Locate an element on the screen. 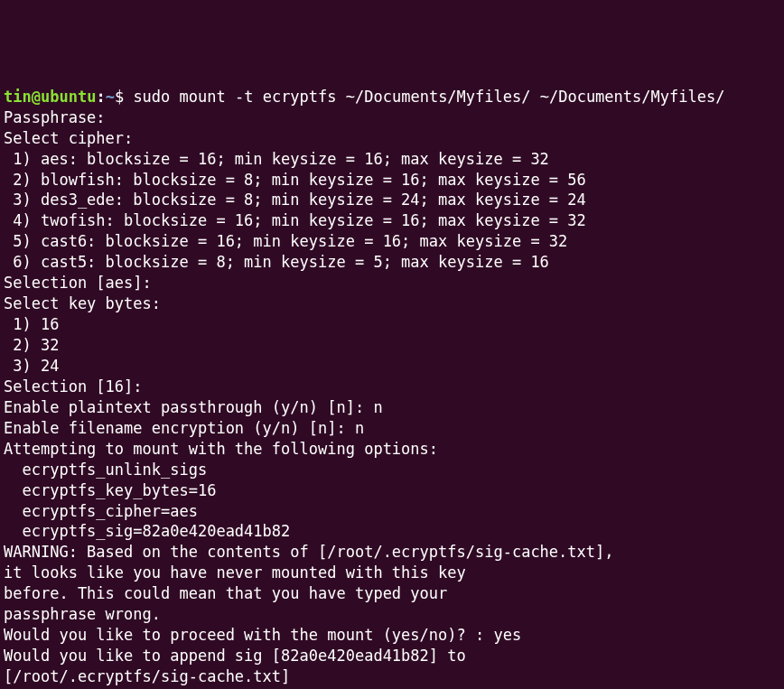 The height and width of the screenshot is (689, 784). output-line: it looks like you have never mounted wit… is located at coordinates (392, 573).